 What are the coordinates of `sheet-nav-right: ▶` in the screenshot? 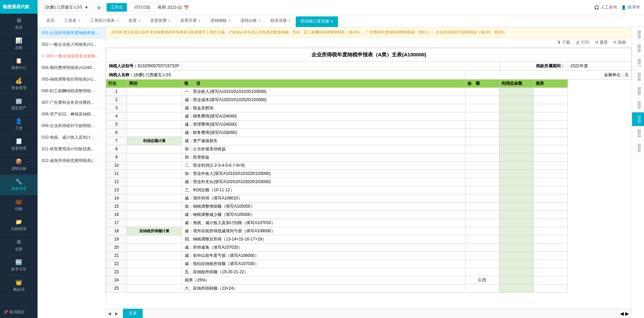 It's located at (117, 314).